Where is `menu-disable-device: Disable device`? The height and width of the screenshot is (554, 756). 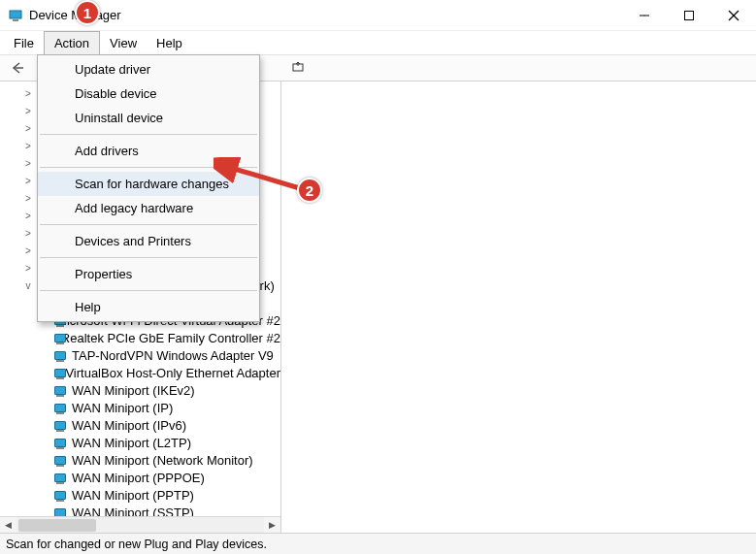
menu-disable-device: Disable device is located at coordinates (148, 93).